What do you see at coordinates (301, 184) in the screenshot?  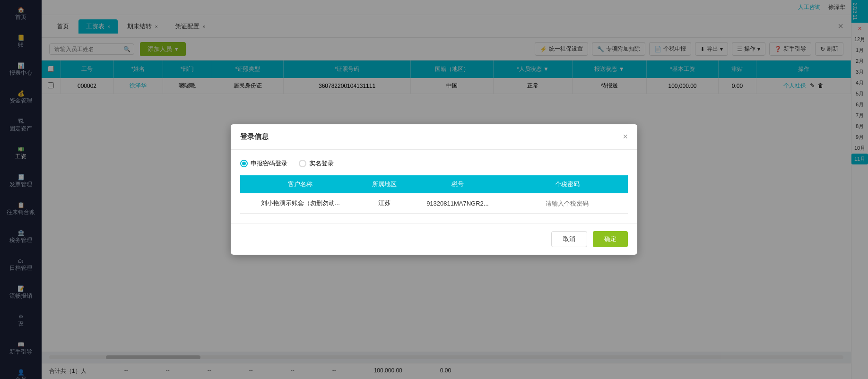 I see `col-customer-name: 客户名称` at bounding box center [301, 184].